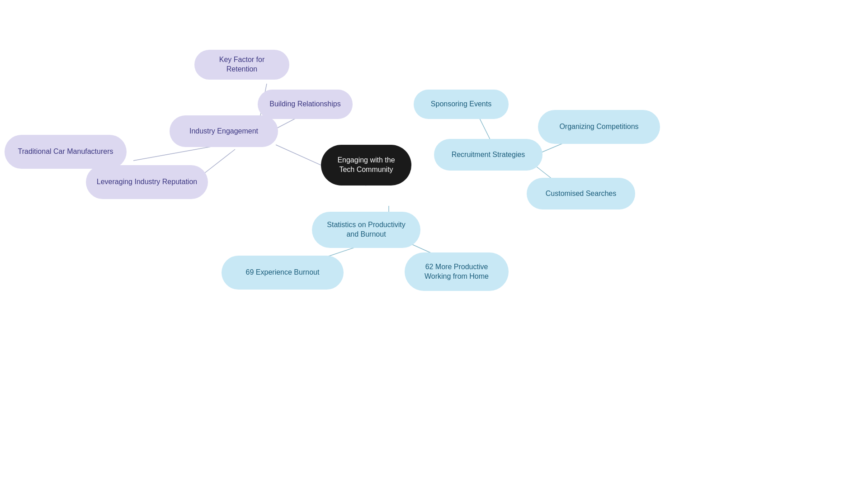 The width and height of the screenshot is (868, 490). What do you see at coordinates (366, 165) in the screenshot?
I see `center-node: Engaging with the Tech Community` at bounding box center [366, 165].